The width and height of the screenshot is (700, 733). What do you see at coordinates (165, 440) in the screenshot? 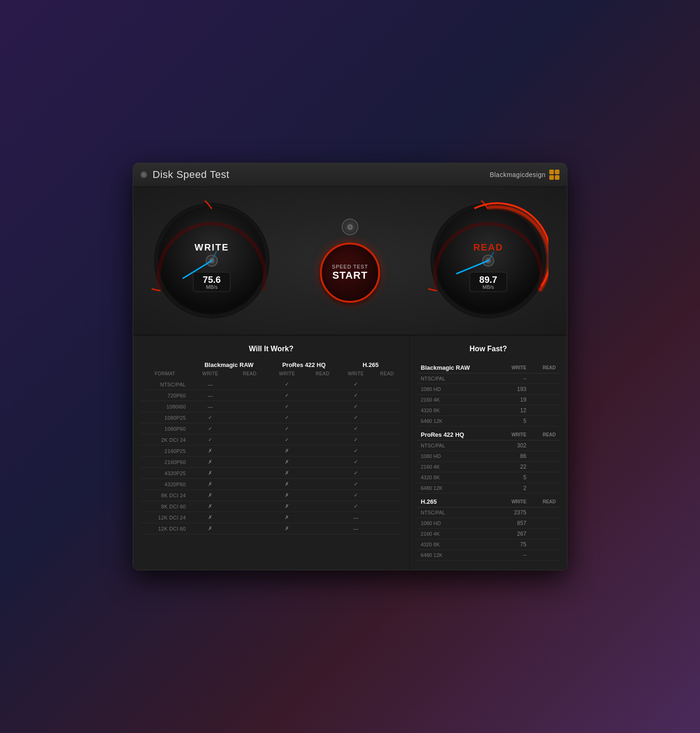
I see `will-table-cell: 2K DCI 24` at bounding box center [165, 440].